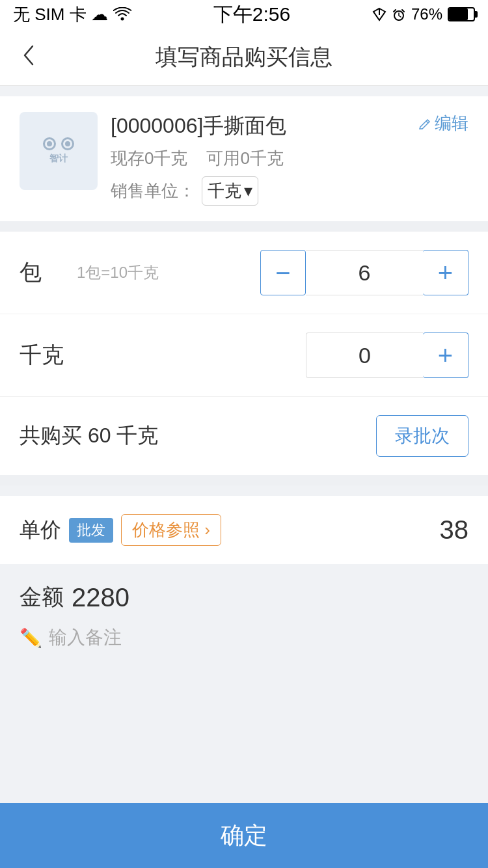  Describe the element at coordinates (46, 355) in the screenshot. I see `kg-label: 千克` at that location.